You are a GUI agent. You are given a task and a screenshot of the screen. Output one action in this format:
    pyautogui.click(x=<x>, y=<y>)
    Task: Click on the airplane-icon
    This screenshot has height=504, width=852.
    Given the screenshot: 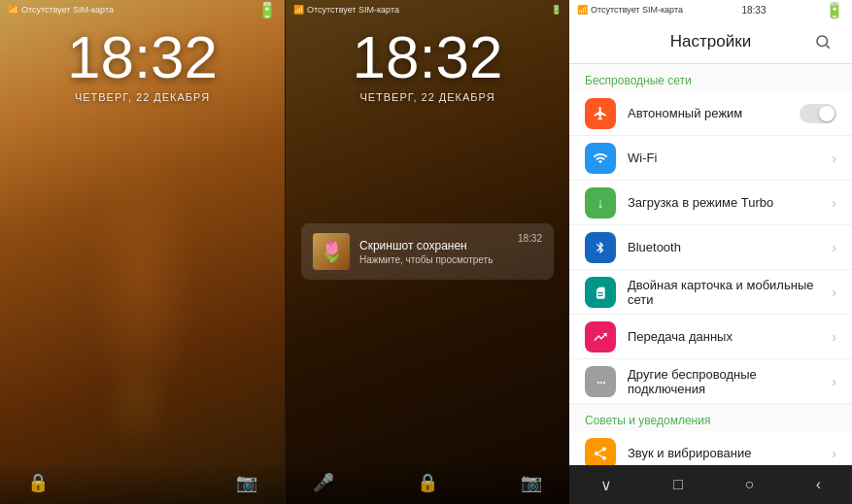 What is the action you would take?
    pyautogui.click(x=600, y=114)
    